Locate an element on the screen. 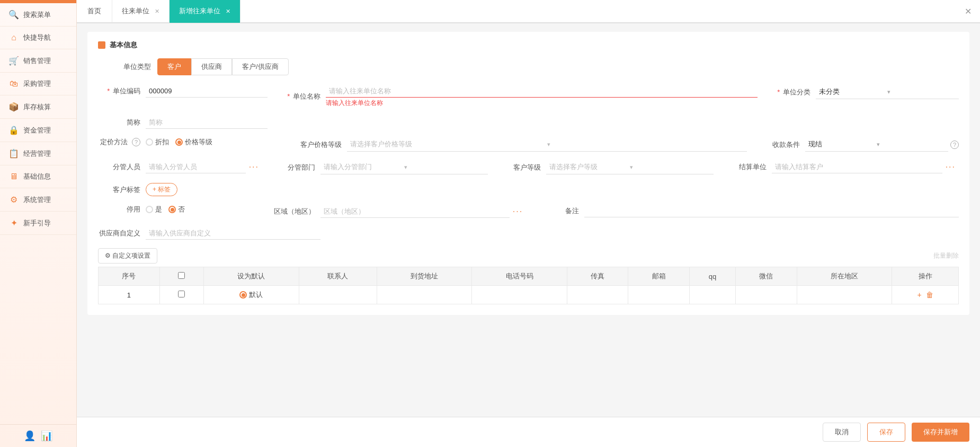 This screenshot has width=980, height=447. field-unit-category: * 单位分类 未分类 ▾ is located at coordinates (863, 92).